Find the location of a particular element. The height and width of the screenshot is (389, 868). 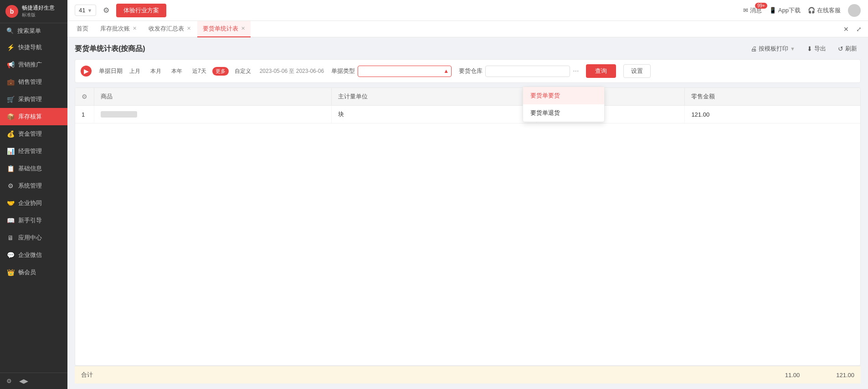

sidebar-item-membership: 👑 畅会员 is located at coordinates (34, 272).